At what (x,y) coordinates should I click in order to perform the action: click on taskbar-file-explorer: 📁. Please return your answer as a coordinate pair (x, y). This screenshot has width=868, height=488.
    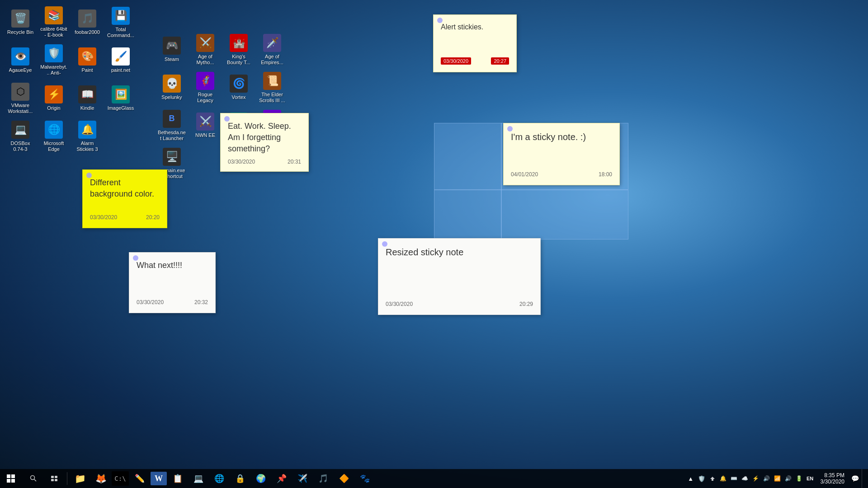
    Looking at the image, I should click on (80, 479).